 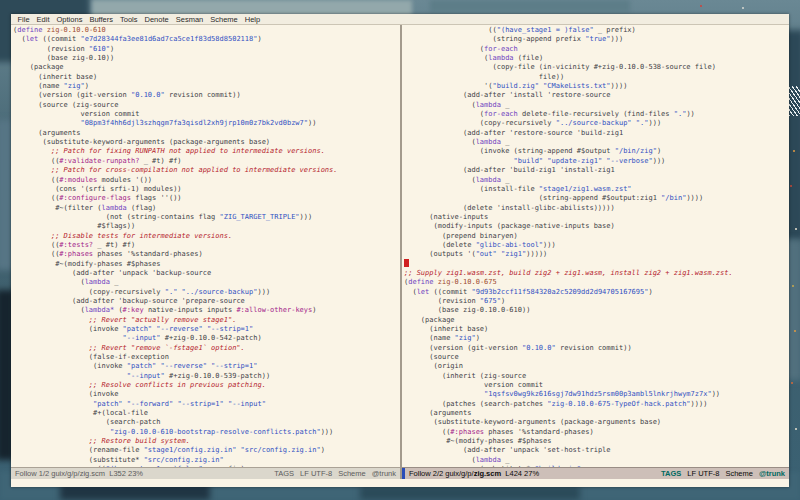 What do you see at coordinates (596, 450) in the screenshot?
I see `code-line: (add-after 'unpack 'set-host-triple` at bounding box center [596, 450].